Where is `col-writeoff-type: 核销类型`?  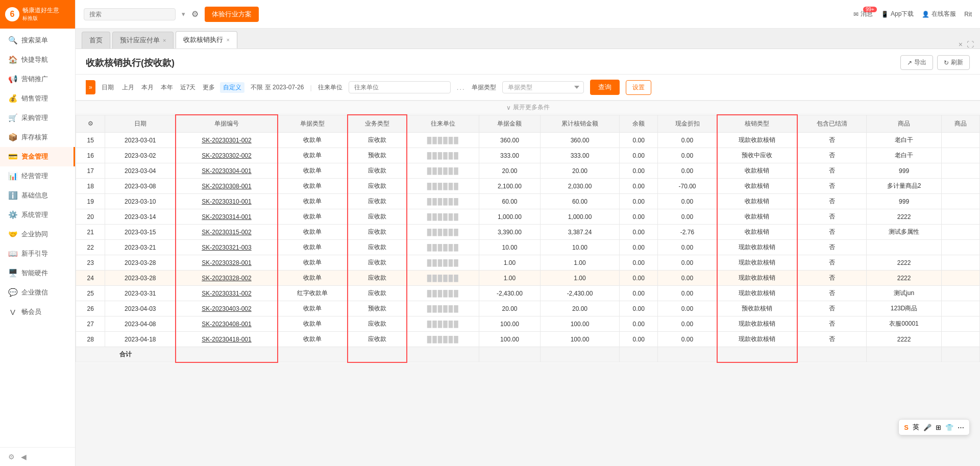
col-writeoff-type: 核销类型 is located at coordinates (757, 124).